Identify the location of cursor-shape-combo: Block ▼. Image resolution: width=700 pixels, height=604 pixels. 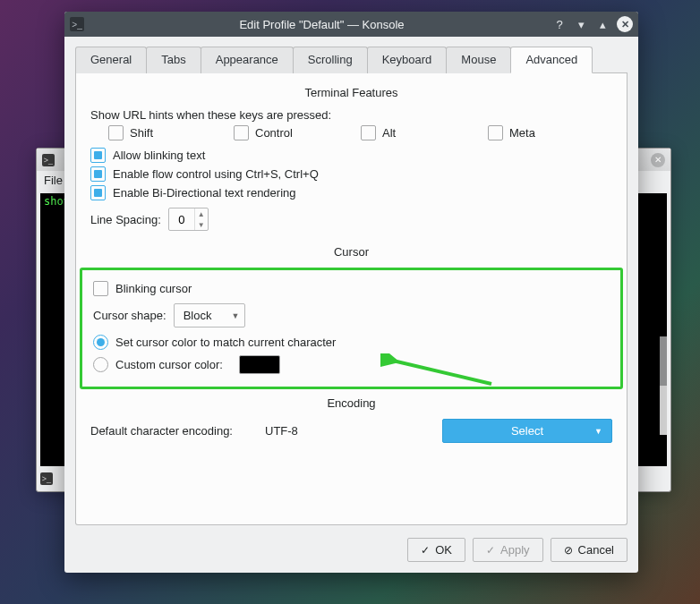
(209, 315).